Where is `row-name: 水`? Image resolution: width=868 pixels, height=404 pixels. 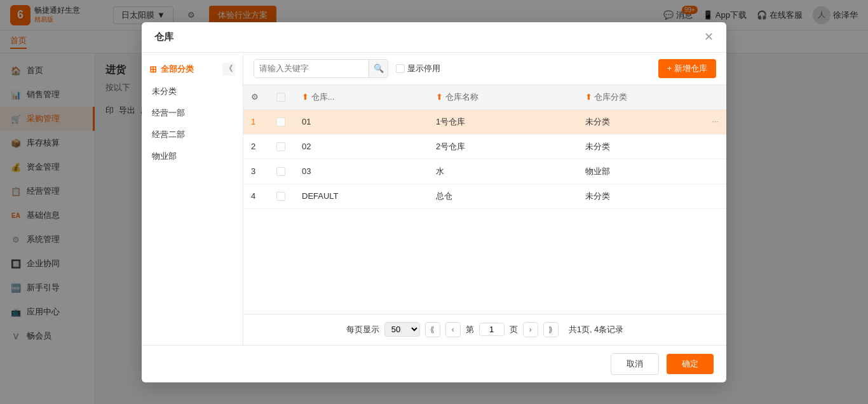
row-name: 水 is located at coordinates (503, 172).